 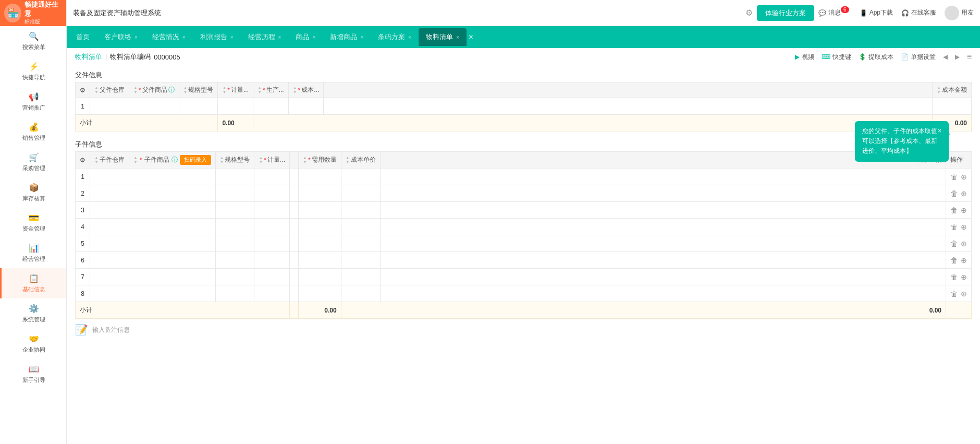 I want to click on topbar-settings-icon: ⚙, so click(x=749, y=13).